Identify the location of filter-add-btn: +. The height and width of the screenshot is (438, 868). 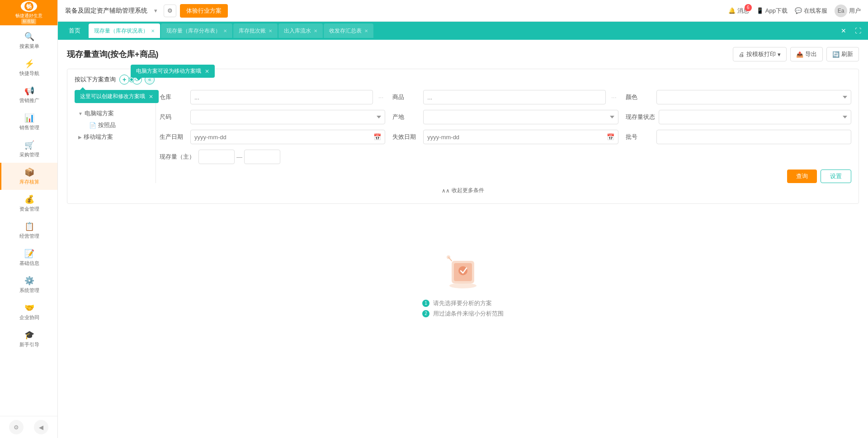
(124, 80).